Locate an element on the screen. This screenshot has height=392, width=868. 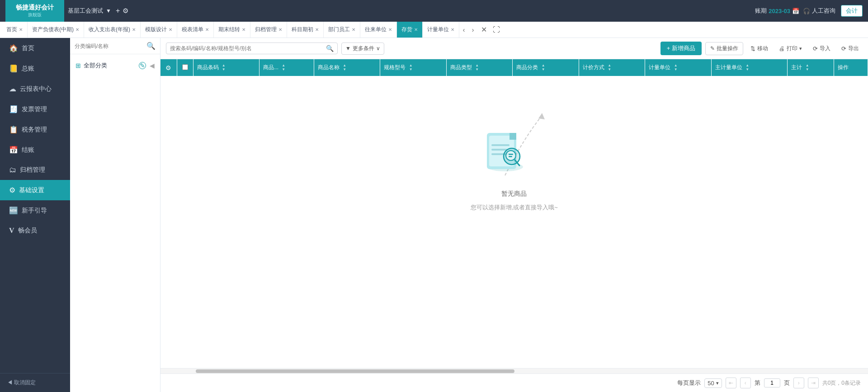
tab-close-unit: ✕ is located at coordinates (453, 30).